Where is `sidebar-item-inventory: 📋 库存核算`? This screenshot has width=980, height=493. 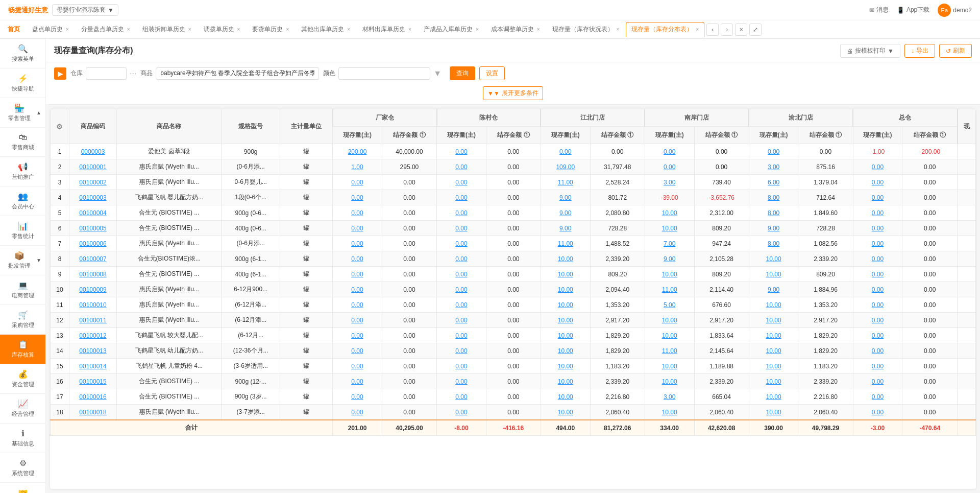
sidebar-item-inventory: 📋 库存核算 is located at coordinates (22, 349).